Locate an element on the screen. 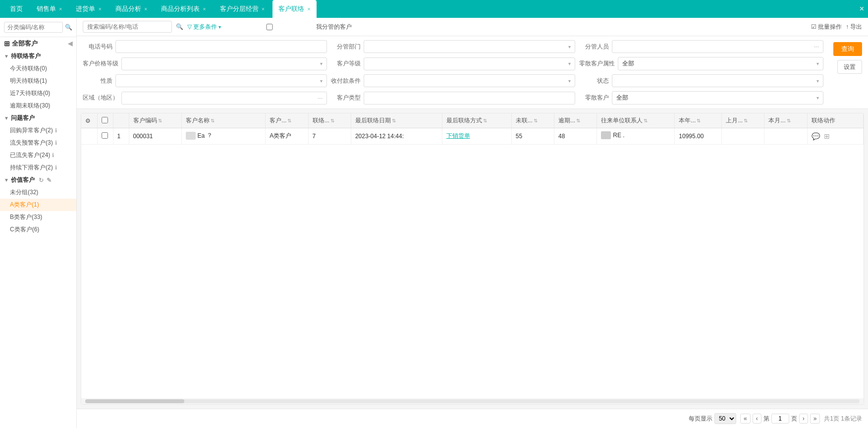 This screenshot has width=868, height=428. nav-tab-analysis: 商品分析 × is located at coordinates (131, 9).